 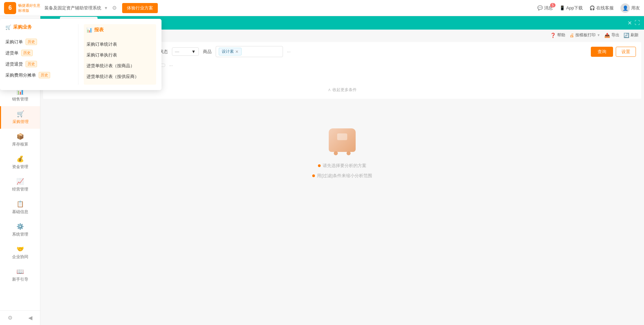 I want to click on finance-icon: 💰, so click(x=20, y=159).